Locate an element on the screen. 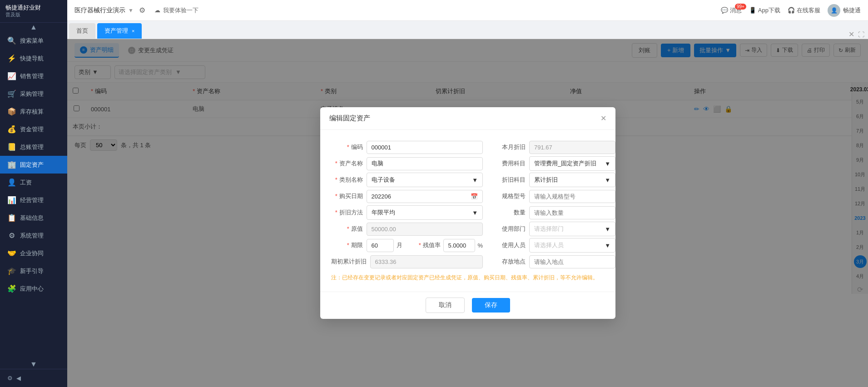 Image resolution: width=868 pixels, height=387 pixels. sidebar-item-label: 经营管理 is located at coordinates (32, 200).